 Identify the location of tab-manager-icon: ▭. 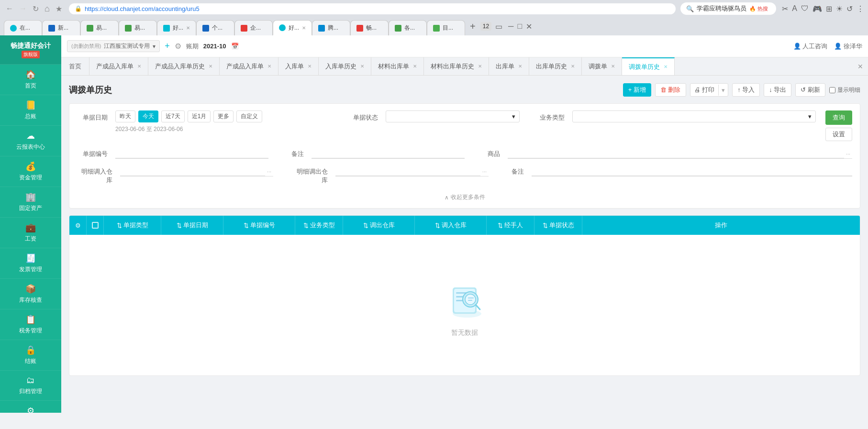
(499, 27).